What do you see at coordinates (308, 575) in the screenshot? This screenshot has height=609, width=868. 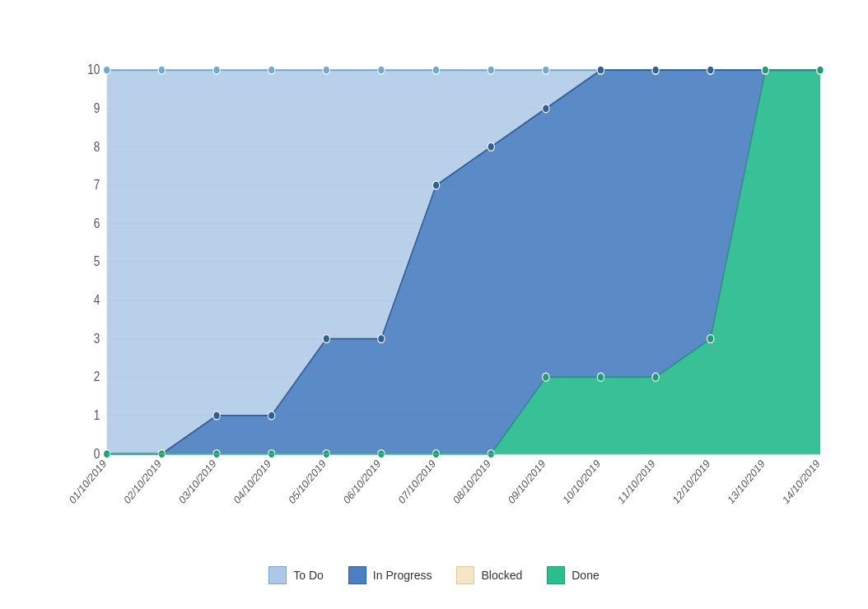 I see `legend-label-todo: To Do` at bounding box center [308, 575].